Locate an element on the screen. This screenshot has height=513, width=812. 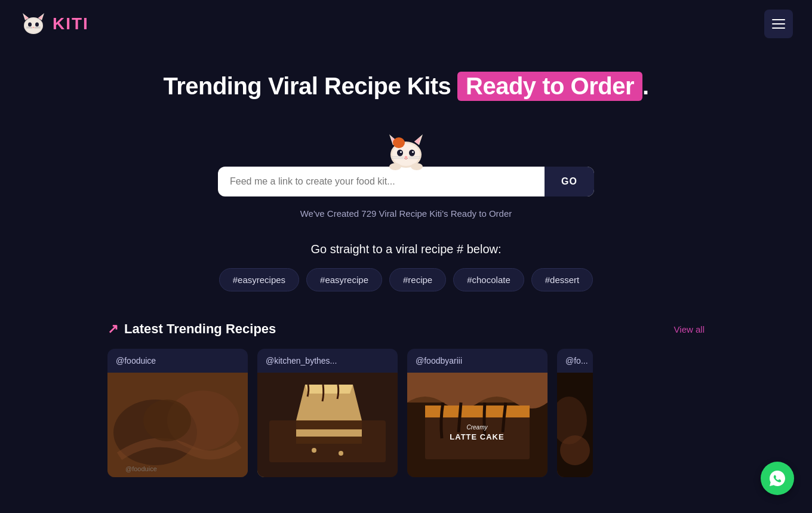
recipe-card-3-handle: @foodbyariii is located at coordinates (478, 361).